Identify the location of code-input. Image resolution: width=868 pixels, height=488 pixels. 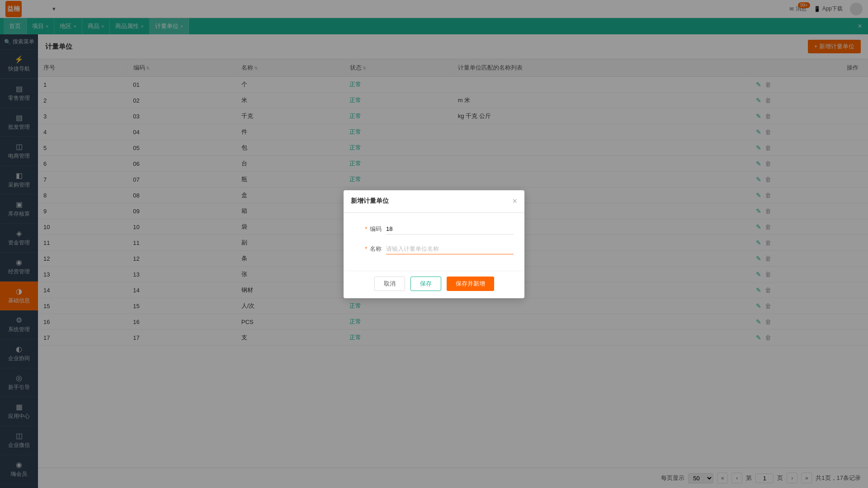
(450, 229).